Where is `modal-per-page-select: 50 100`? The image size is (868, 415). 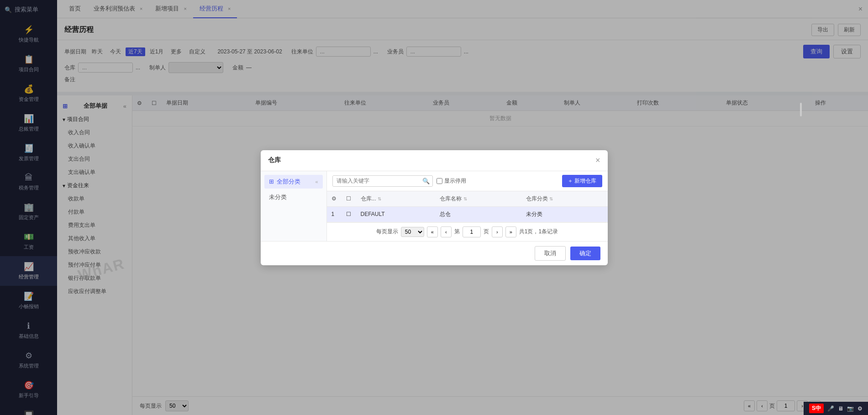 modal-per-page-select: 50 100 is located at coordinates (413, 232).